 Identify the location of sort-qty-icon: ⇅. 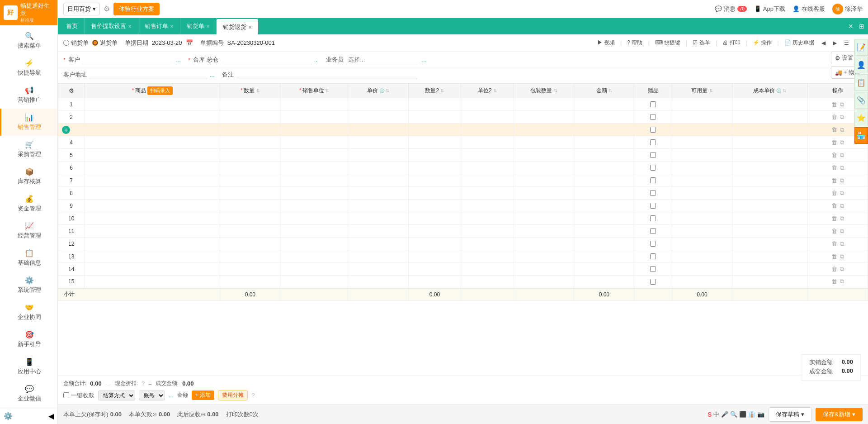
(258, 91).